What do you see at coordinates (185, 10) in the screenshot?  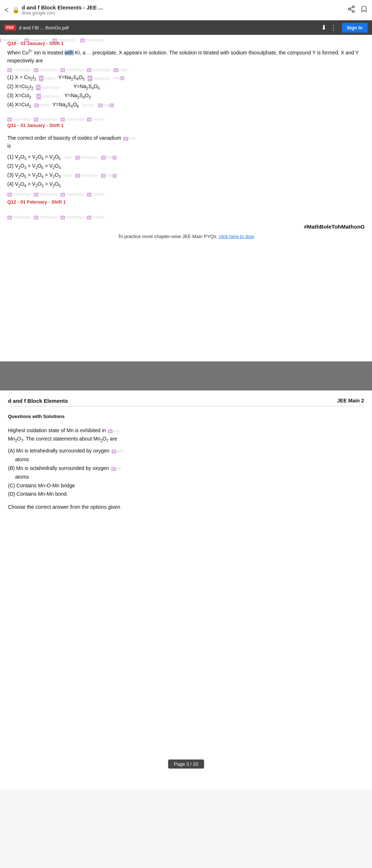 I see `browser-title-block: d and f Block Elements - JEE ... drive.g…` at bounding box center [185, 10].